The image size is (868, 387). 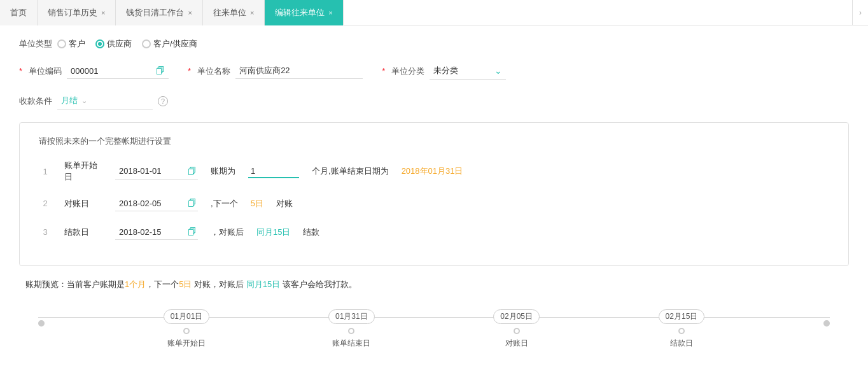 What do you see at coordinates (41, 318) in the screenshot?
I see `timeline-left-end` at bounding box center [41, 318].